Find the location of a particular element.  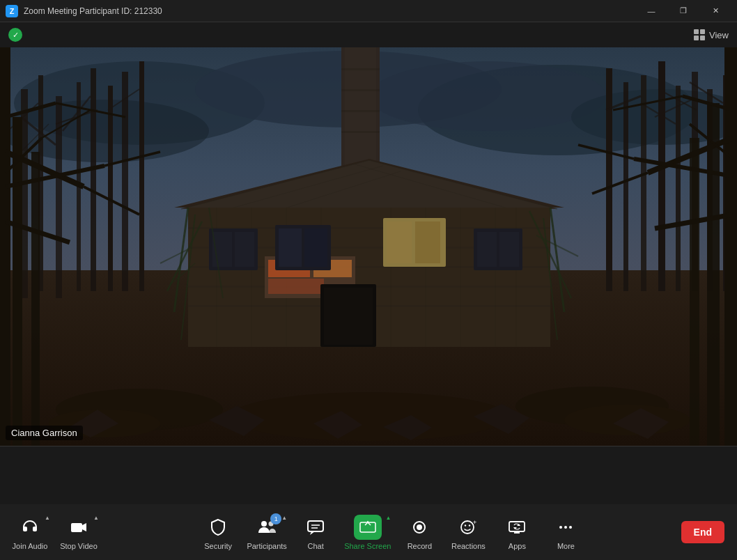

toolbar-left-group: Join Audio ▲ Stop Video ▲ is located at coordinates (54, 532).